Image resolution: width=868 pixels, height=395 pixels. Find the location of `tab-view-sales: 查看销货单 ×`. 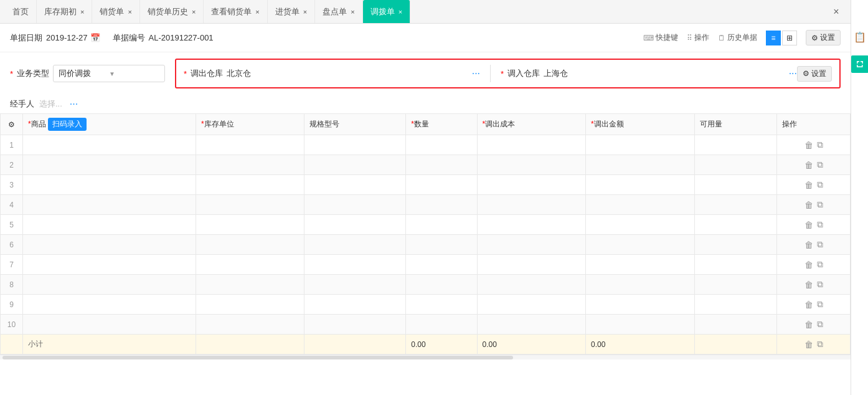

tab-view-sales: 查看销货单 × is located at coordinates (235, 11).